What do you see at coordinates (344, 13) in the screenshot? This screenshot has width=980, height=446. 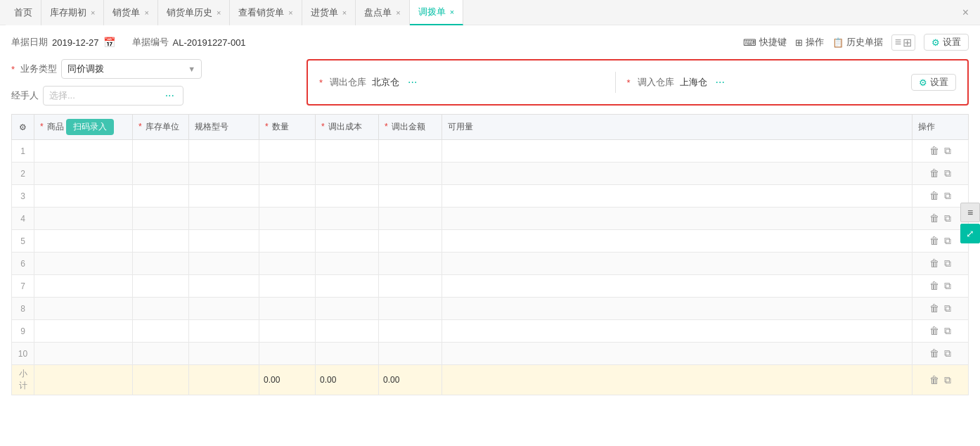 I see `close-tab-purchase: ×` at bounding box center [344, 13].